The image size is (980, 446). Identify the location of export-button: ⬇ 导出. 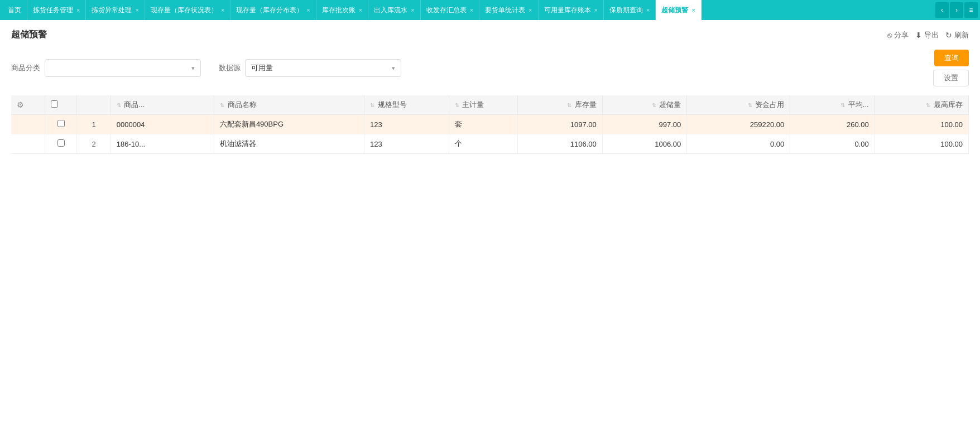
(927, 35).